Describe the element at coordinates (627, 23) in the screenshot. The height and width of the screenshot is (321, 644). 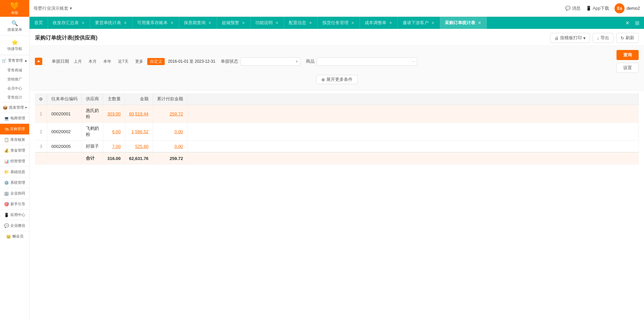
I see `tabbar-close-btn: ✕` at that location.